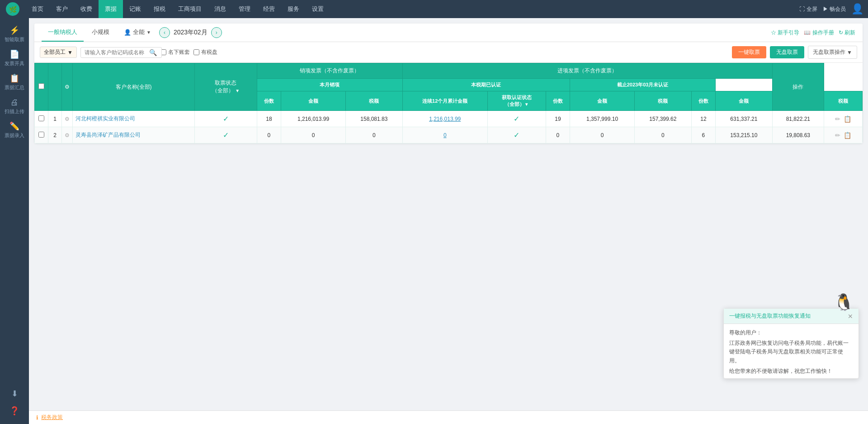 Image resolution: width=868 pixels, height=424 pixels. I want to click on nav-service: 服务, so click(293, 9).